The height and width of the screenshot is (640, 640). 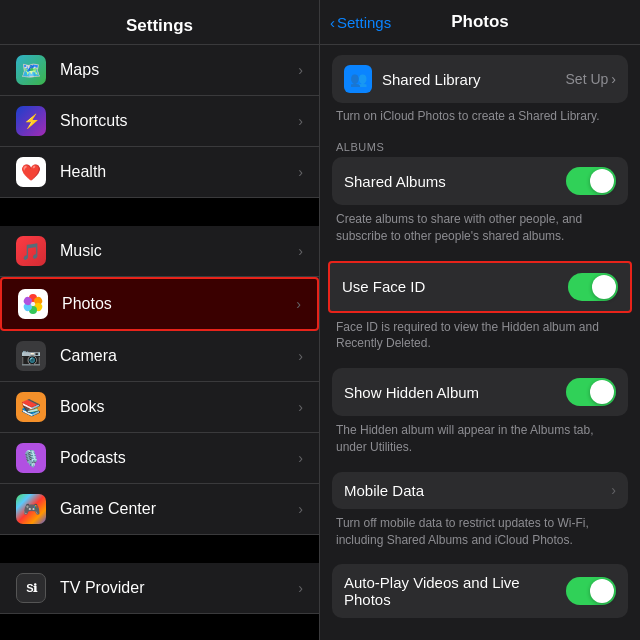 I want to click on photos-chevron: ›, so click(x=298, y=304).